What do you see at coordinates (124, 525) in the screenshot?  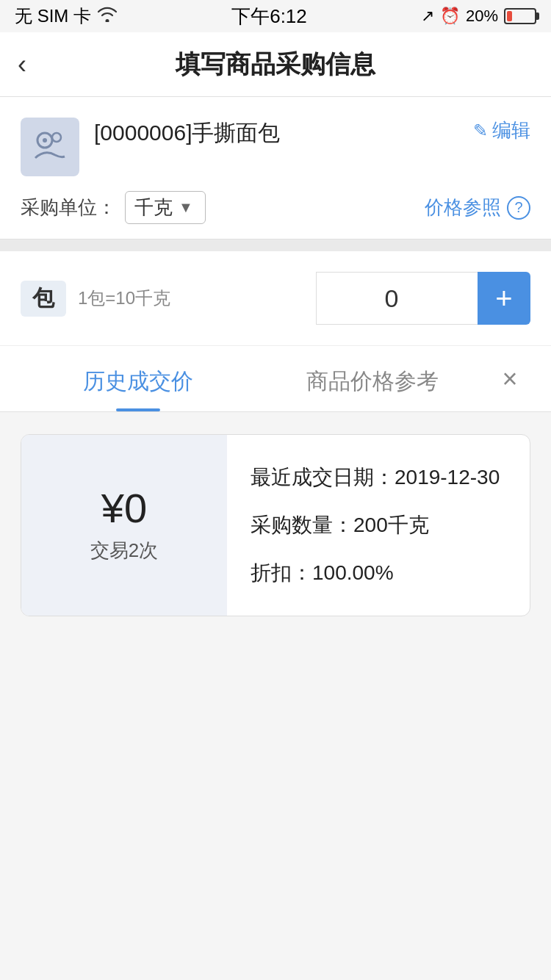 I see `history-price-section: ¥0 交易2次` at bounding box center [124, 525].